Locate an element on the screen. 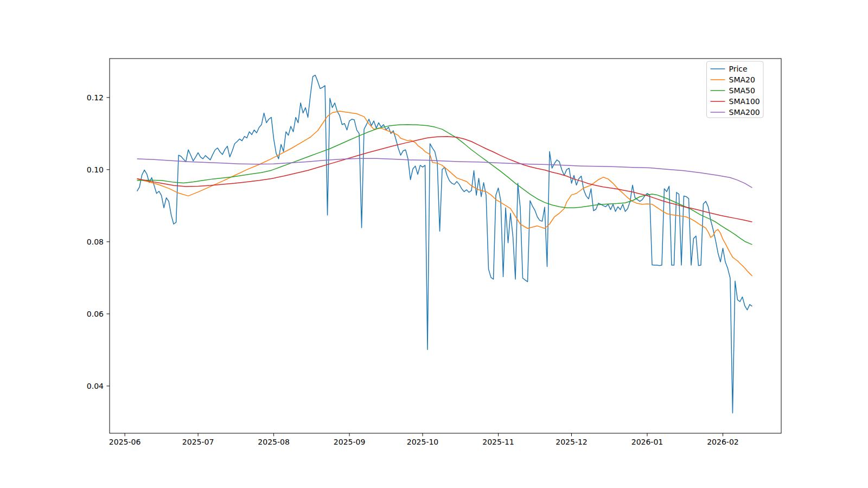 Image resolution: width=868 pixels, height=488 pixels. y-tick-label: 0.08 is located at coordinates (95, 242).